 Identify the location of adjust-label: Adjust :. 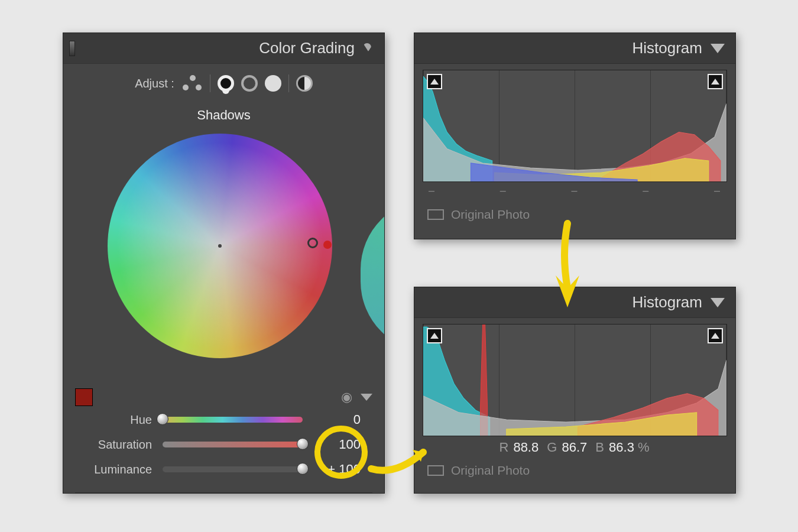
(155, 84).